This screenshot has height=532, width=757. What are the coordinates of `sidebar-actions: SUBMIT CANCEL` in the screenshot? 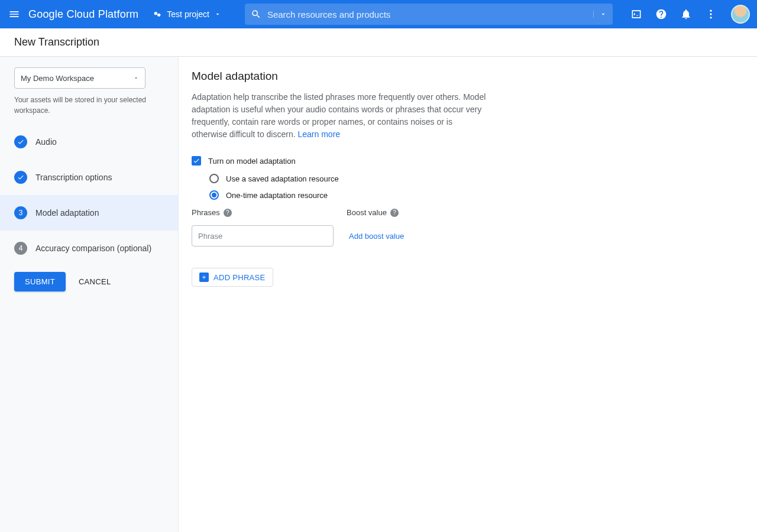 It's located at (89, 281).